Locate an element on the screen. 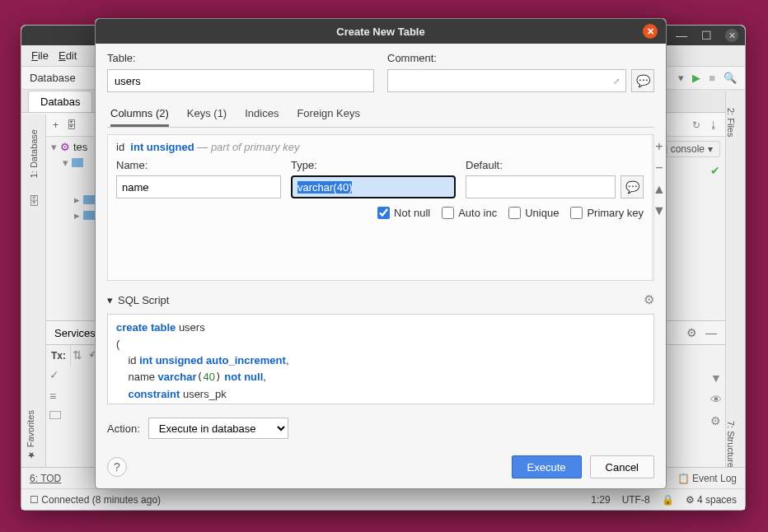  ide-statusbar: ☐ Connected (8 minutes ago) 1:29 UTF-8 🔒… is located at coordinates (383, 499).